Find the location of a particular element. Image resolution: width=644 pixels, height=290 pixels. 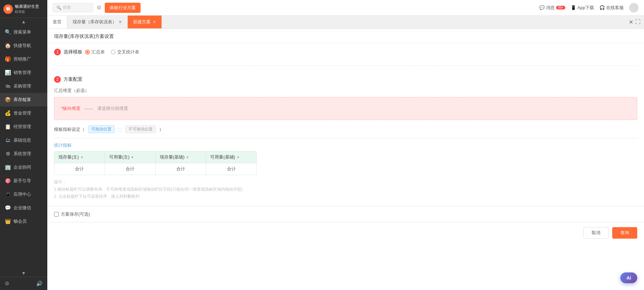

box-icon: 📦 is located at coordinates (8, 100).